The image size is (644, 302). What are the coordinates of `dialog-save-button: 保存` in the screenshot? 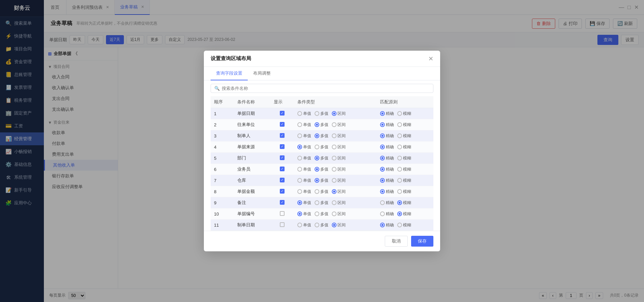 It's located at (422, 241).